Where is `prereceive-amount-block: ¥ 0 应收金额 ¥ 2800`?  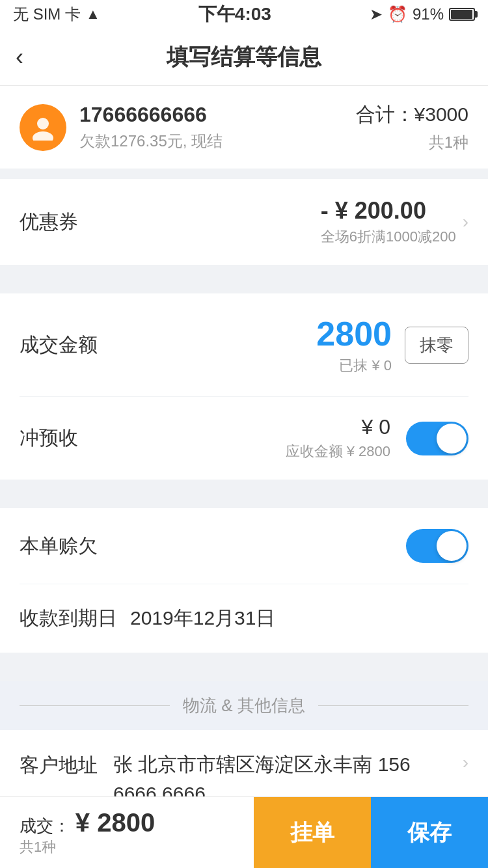
prereceive-amount-block: ¥ 0 应收金额 ¥ 2800 is located at coordinates (338, 439).